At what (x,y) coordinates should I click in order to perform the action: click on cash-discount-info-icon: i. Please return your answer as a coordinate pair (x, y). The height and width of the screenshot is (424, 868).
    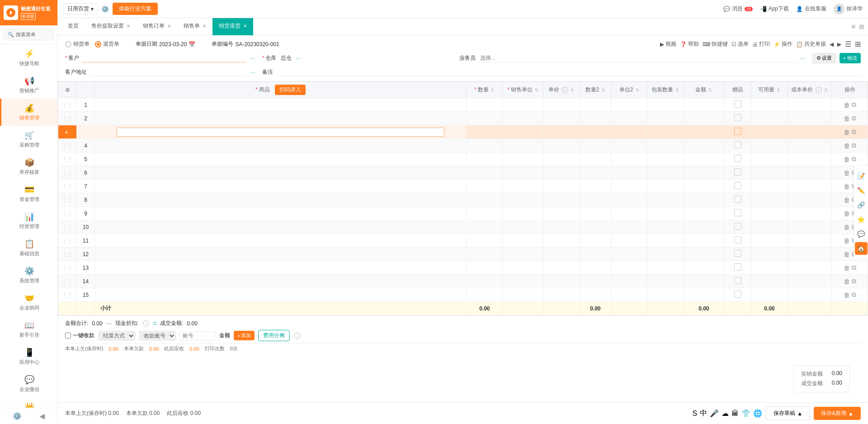
    Looking at the image, I should click on (146, 324).